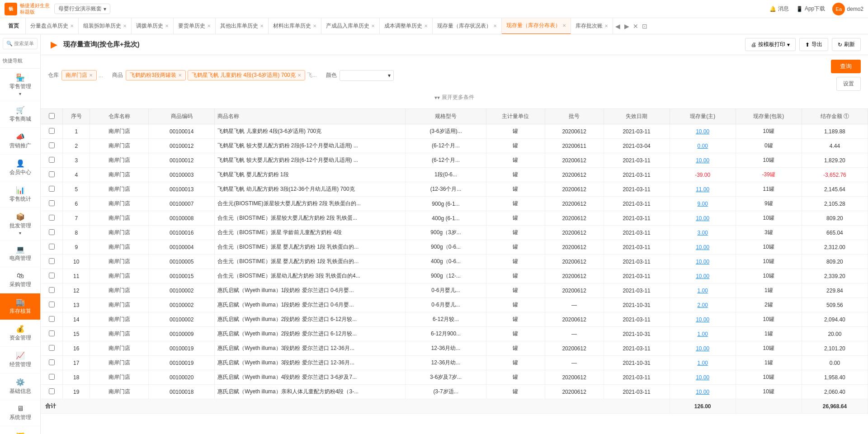 The height and width of the screenshot is (434, 868). What do you see at coordinates (72, 26) in the screenshot?
I see `tab-close-split: ✕` at bounding box center [72, 26].